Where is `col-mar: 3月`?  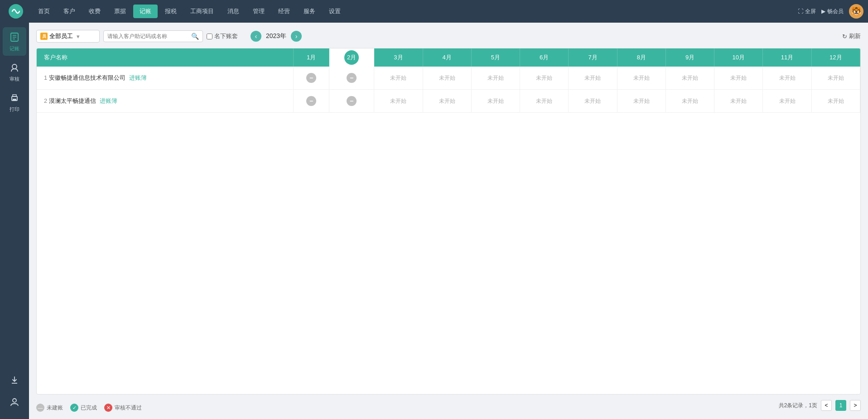
col-mar: 3月 is located at coordinates (399, 58).